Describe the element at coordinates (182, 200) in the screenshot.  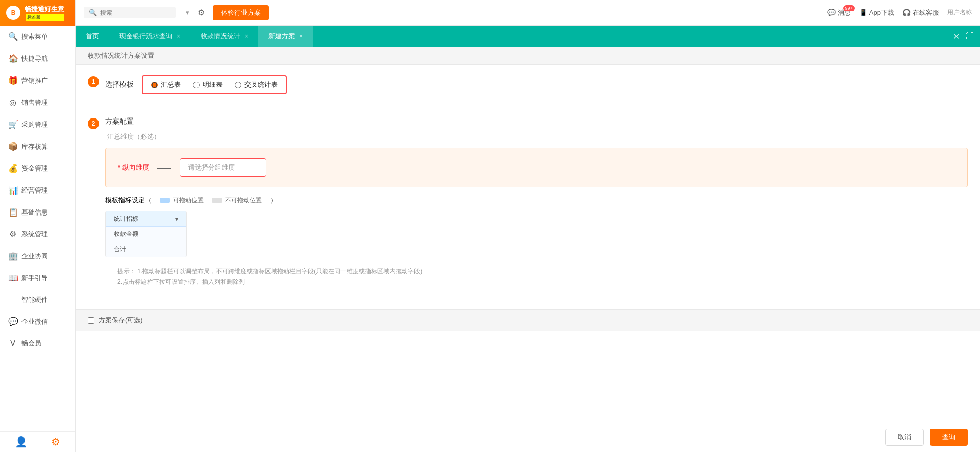
I see `legend-draggable: 可拖动位置` at that location.